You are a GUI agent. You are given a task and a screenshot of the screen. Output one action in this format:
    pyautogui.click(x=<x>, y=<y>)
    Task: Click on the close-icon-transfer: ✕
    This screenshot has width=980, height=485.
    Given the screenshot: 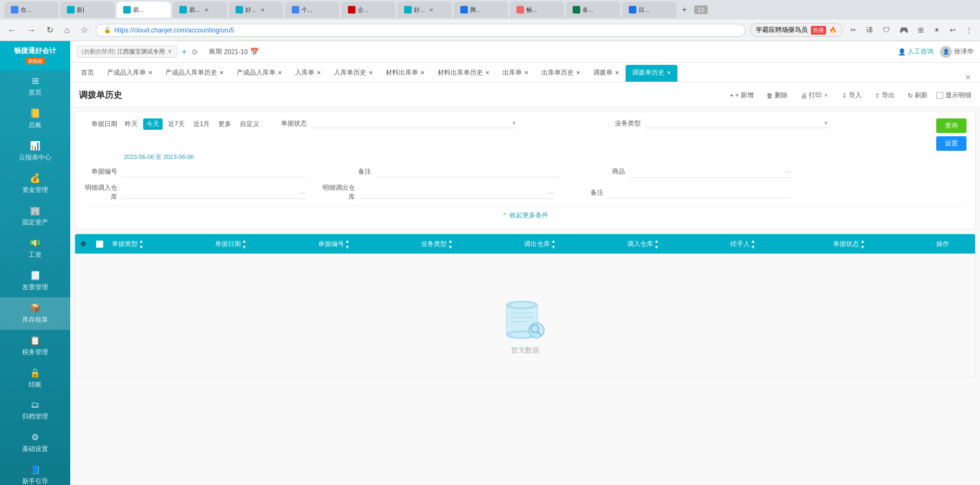 What is the action you would take?
    pyautogui.click(x=617, y=72)
    